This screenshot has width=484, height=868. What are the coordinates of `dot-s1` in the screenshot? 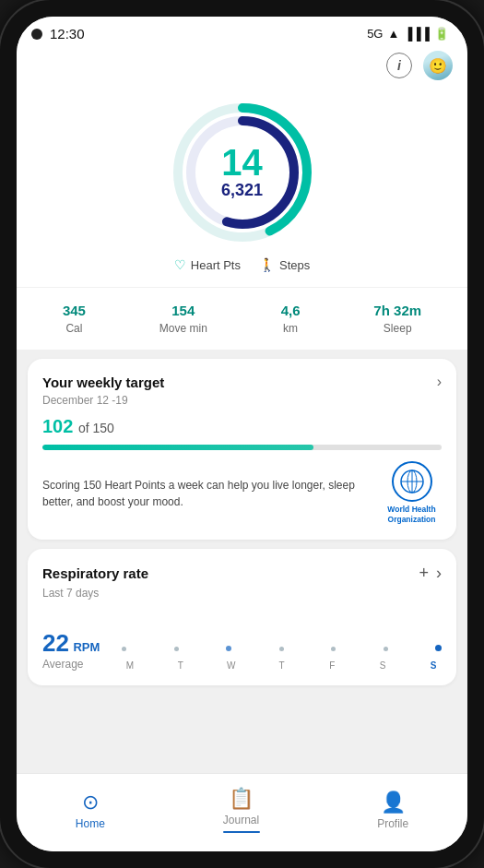 It's located at (385, 649).